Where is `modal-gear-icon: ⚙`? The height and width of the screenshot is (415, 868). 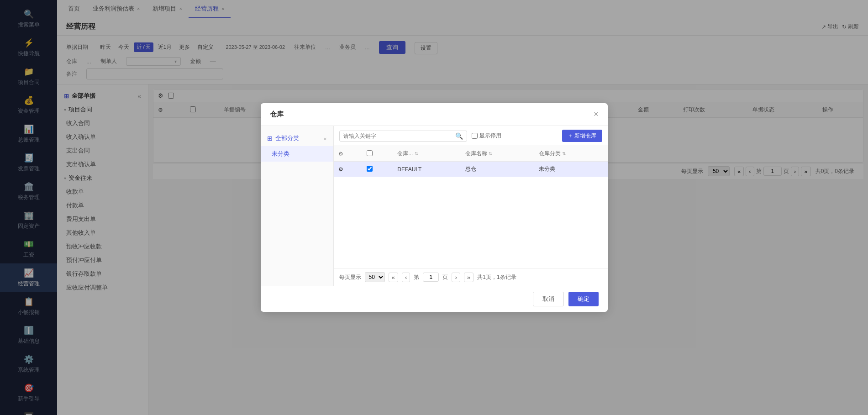 modal-gear-icon: ⚙ is located at coordinates (341, 154).